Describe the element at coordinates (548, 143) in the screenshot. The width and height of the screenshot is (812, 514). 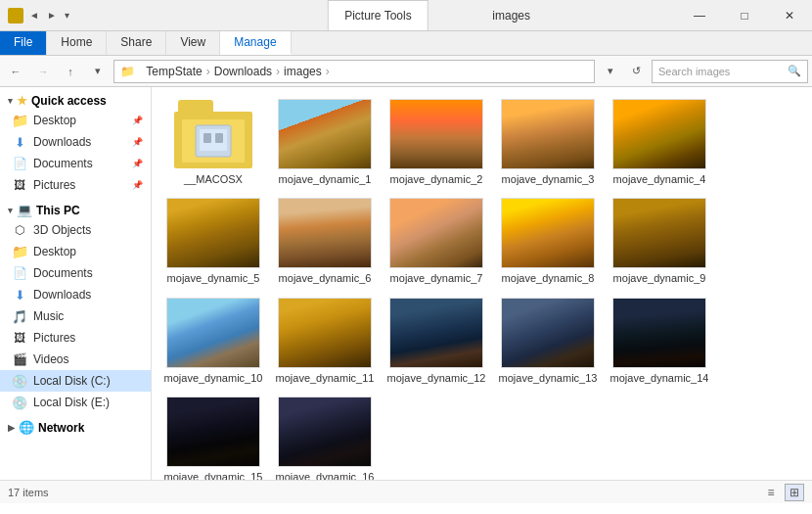
I see `file-item-img3: mojave_dynamic_3` at that location.